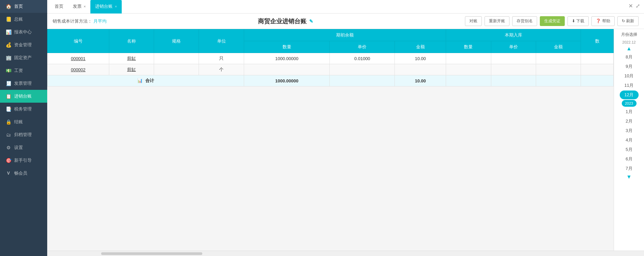  What do you see at coordinates (638, 6) in the screenshot?
I see `window-maximize-button: ⤢` at bounding box center [638, 6].